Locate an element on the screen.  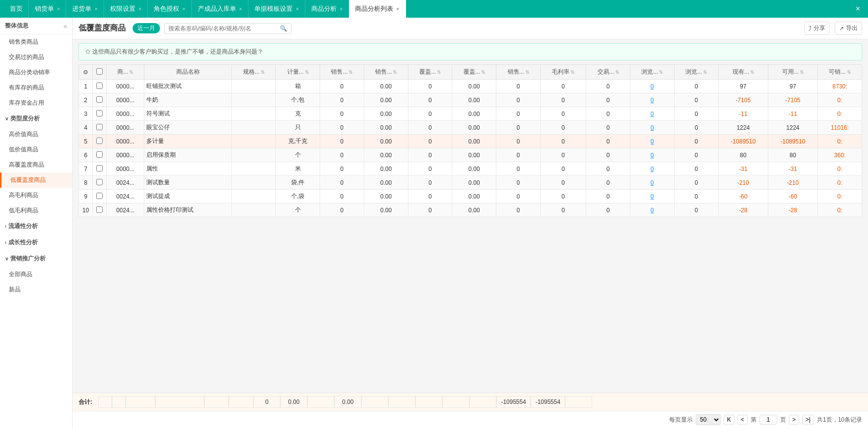
sidebar-item-category-rate: 商品分类动销率 is located at coordinates (36, 73).